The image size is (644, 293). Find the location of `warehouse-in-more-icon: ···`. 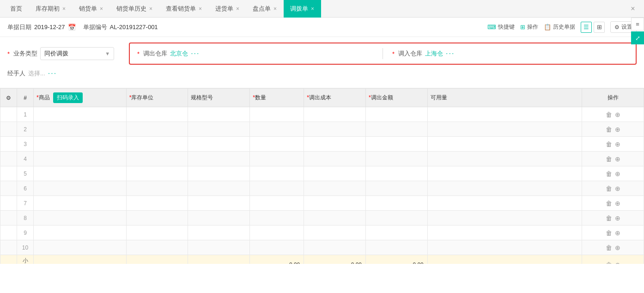

warehouse-in-more-icon: ··· is located at coordinates (450, 54).